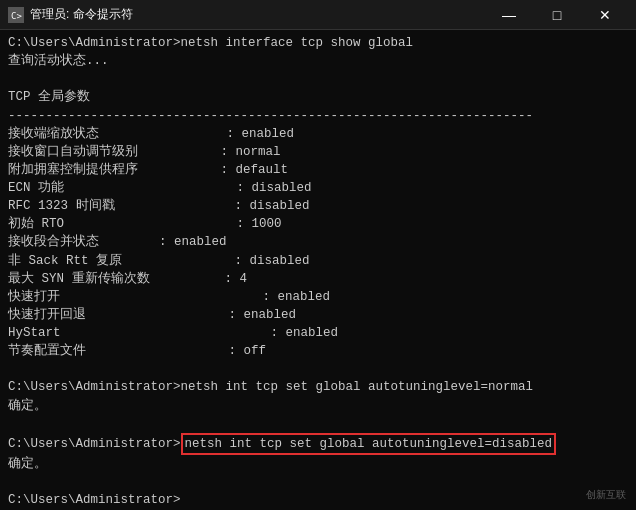 This screenshot has height=510, width=636. Describe the element at coordinates (369, 444) in the screenshot. I see `highlighted-command: netsh int tcp set global autotuninglevel…` at that location.